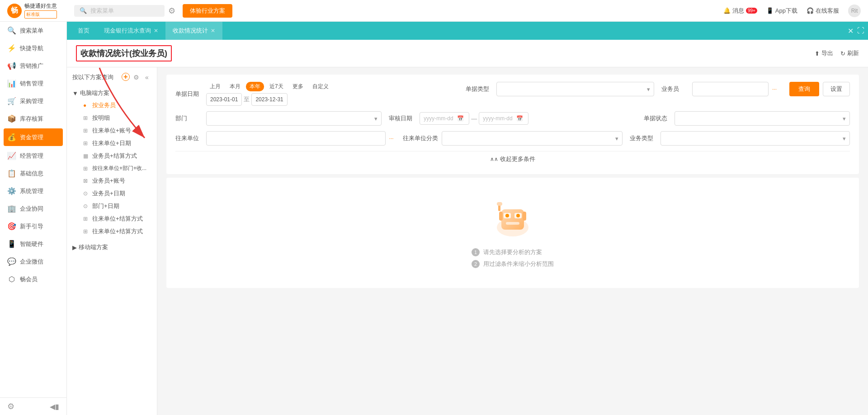 The image size is (868, 415). I want to click on sidebar-item-finance: 💰 资金管理, so click(33, 137).